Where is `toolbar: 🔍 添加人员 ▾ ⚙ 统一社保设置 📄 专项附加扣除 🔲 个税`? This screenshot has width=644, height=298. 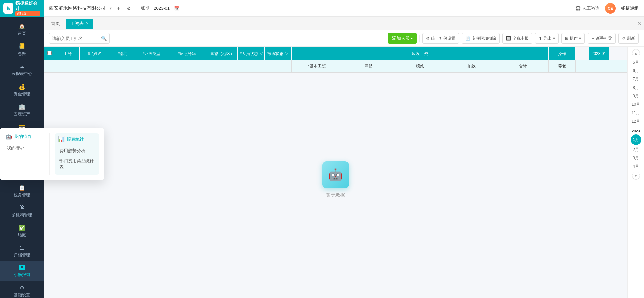 toolbar: 🔍 添加人员 ▾ ⚙ 统一社保设置 📄 专项附加扣除 🔲 个税 is located at coordinates (344, 38).